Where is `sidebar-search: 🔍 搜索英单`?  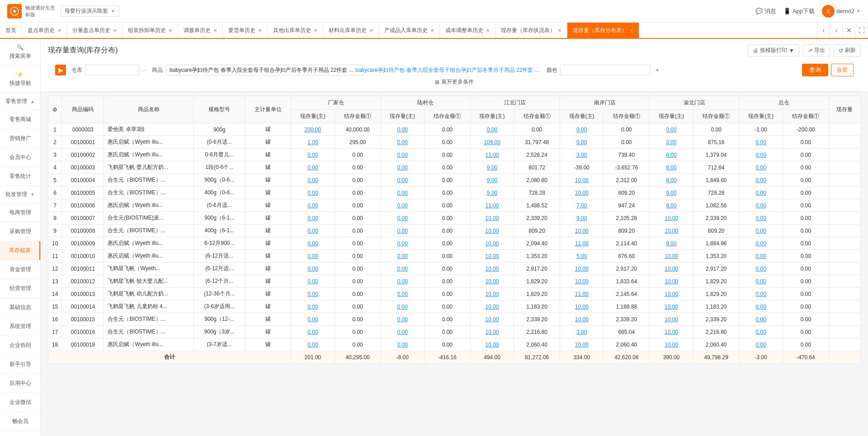
sidebar-search: 🔍 搜索英单 is located at coordinates (20, 52).